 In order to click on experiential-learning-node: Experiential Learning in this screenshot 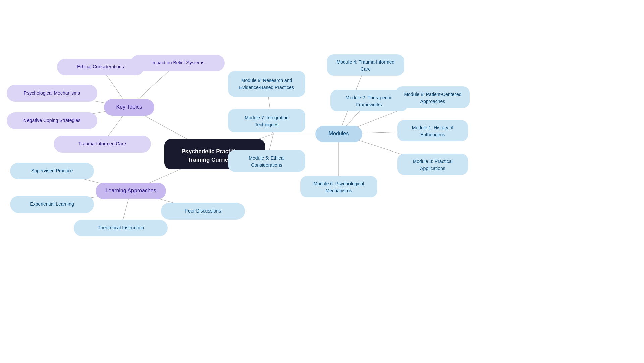, I will do `click(52, 204)`.